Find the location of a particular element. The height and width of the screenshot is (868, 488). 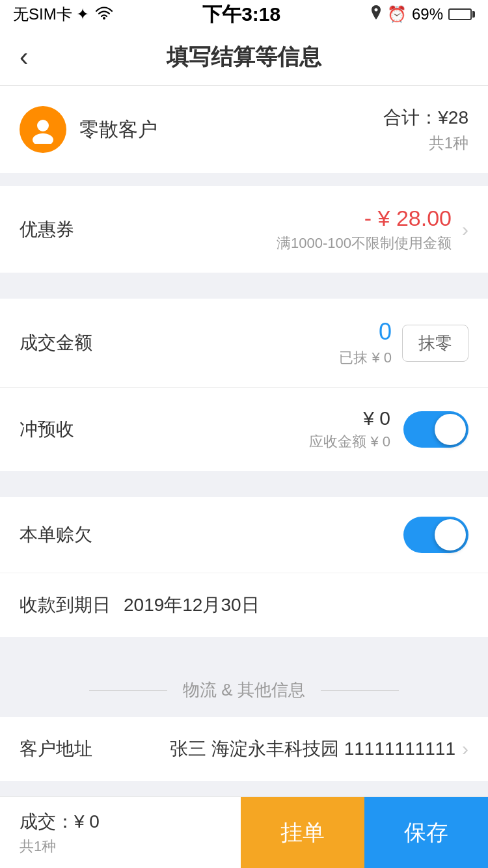

wifi-icon is located at coordinates (104, 14).